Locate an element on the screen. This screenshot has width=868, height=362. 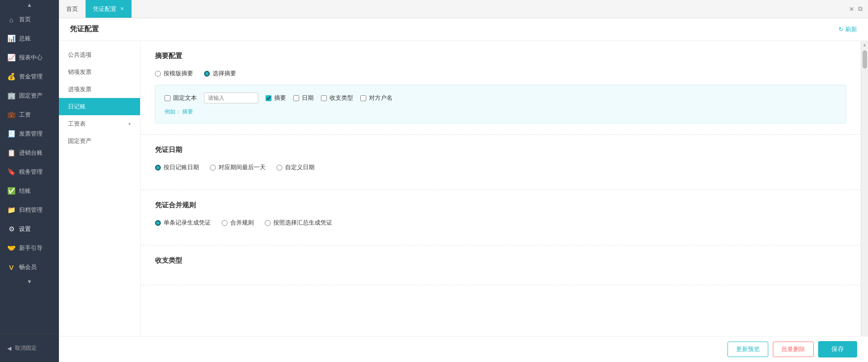
sidebar-item-fixed-assets: 🏢 固定资产 is located at coordinates (29, 96).